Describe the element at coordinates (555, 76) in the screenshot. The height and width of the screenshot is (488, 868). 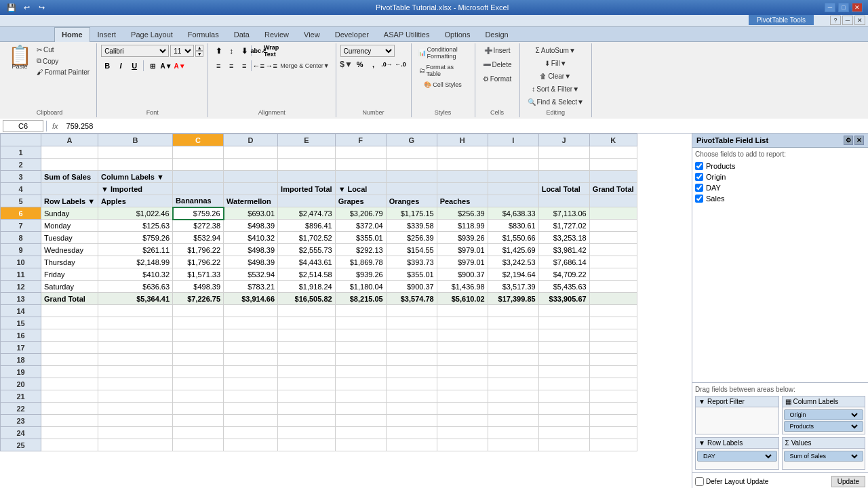
I see `clear-button: 🗑 Clear ▼` at that location.